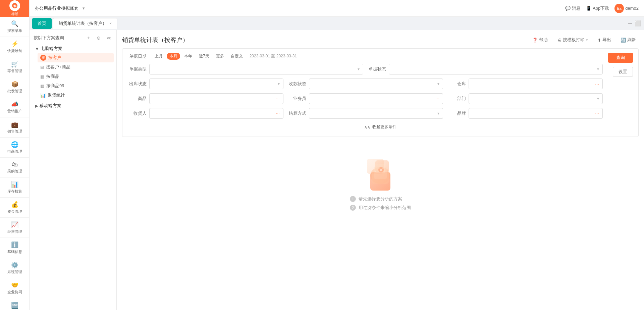 Image resolution: width=644 pixels, height=310 pixels. What do you see at coordinates (15, 148) in the screenshot?
I see `sidebar-item-ecommerce: 🌐 电商管理` at bounding box center [15, 148].